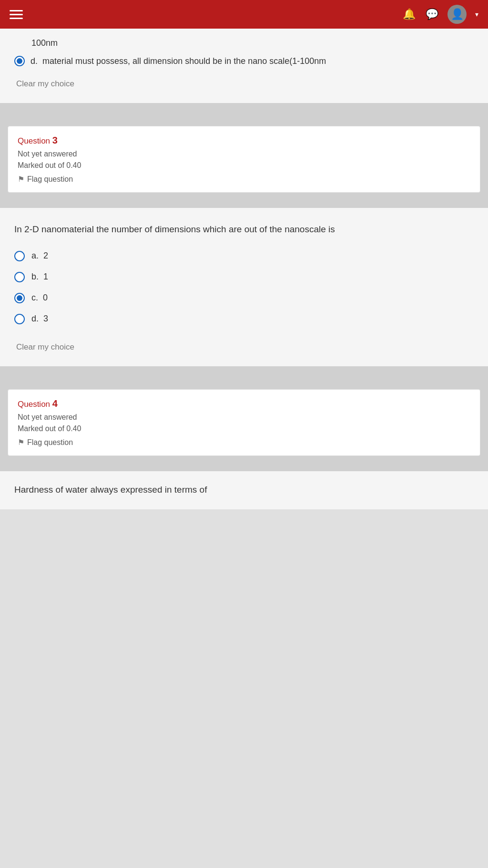  What do you see at coordinates (253, 43) in the screenshot?
I see `prev-option-text-partial: 100nm` at bounding box center [253, 43].